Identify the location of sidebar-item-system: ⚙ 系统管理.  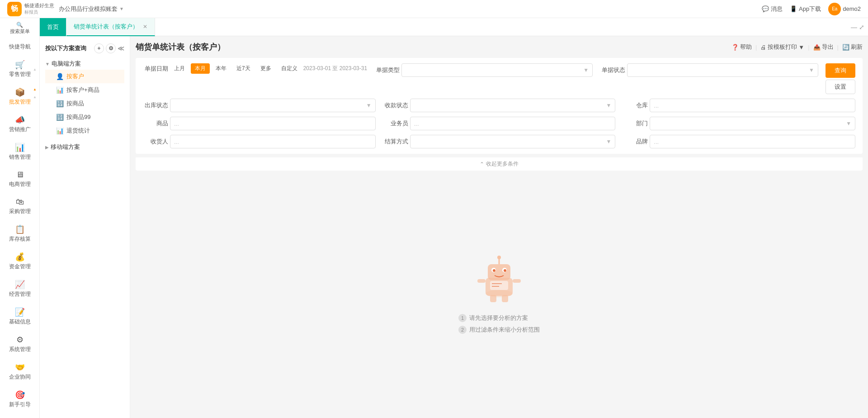
(20, 344).